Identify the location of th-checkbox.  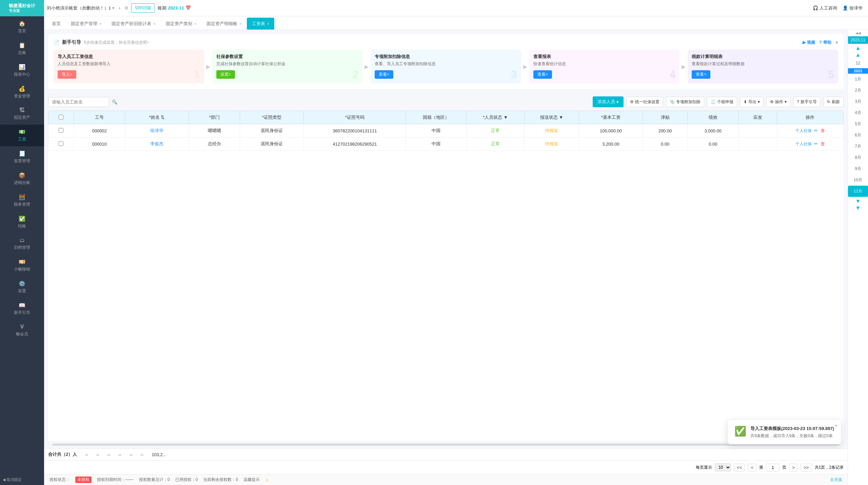
(61, 117).